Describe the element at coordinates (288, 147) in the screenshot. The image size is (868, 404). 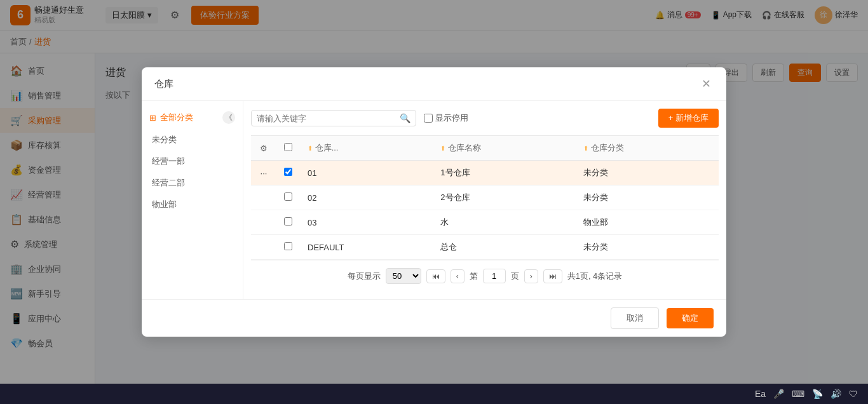
I see `select-all-checkbox` at that location.